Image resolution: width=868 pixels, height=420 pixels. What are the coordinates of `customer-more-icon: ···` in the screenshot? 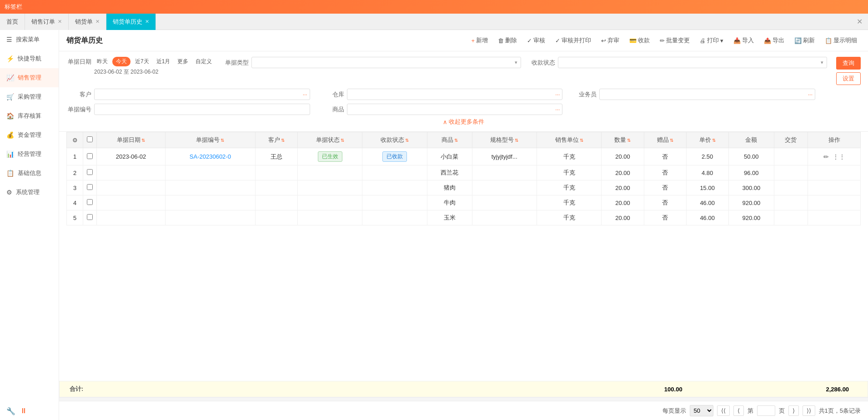 It's located at (305, 95).